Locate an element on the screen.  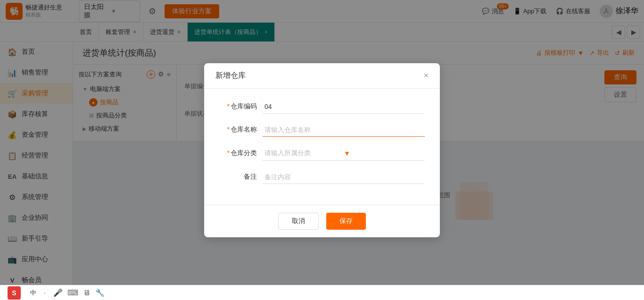
dialog-close-button: × is located at coordinates (426, 75).